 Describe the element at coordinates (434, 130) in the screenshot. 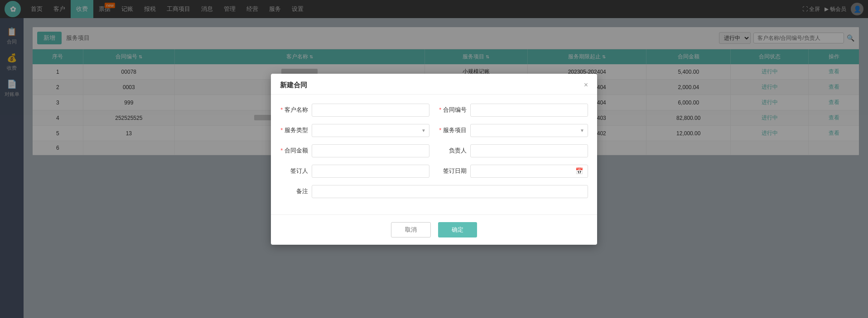

I see `form-row-2: 服务类型 ▼ 服务项目 ▼` at that location.